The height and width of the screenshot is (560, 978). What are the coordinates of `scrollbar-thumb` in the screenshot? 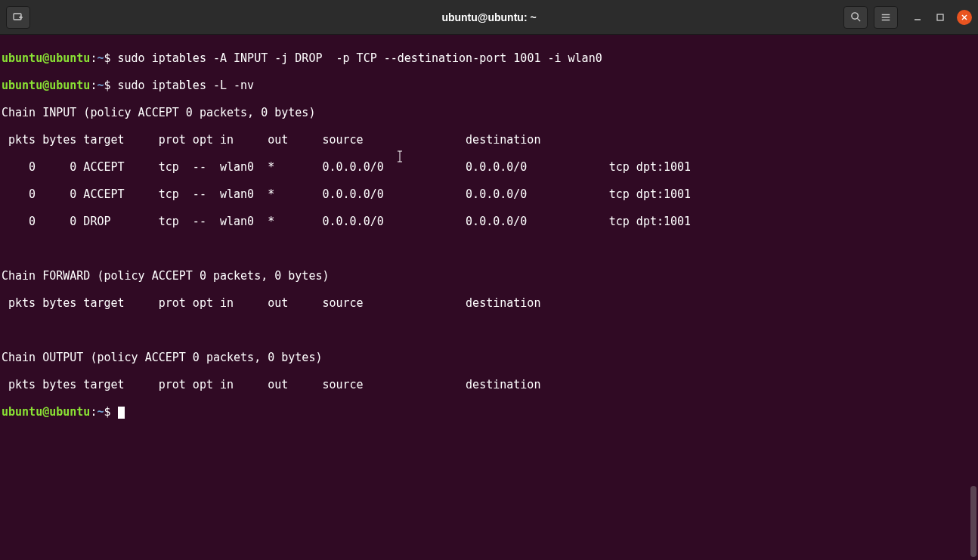 It's located at (973, 521).